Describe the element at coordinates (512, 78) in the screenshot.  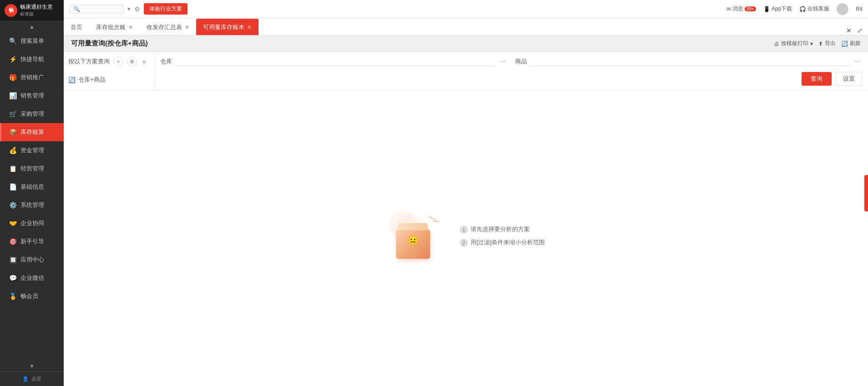
I see `filter-actions: 查询 设置` at that location.